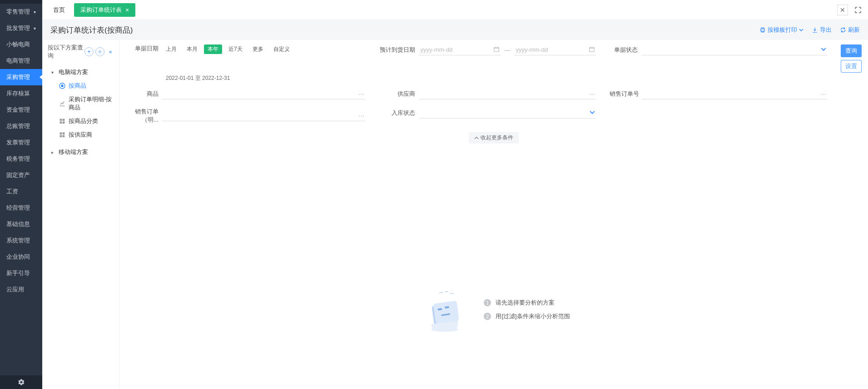  Describe the element at coordinates (18, 208) in the screenshot. I see `nav-item-label: 经营管理` at that location.